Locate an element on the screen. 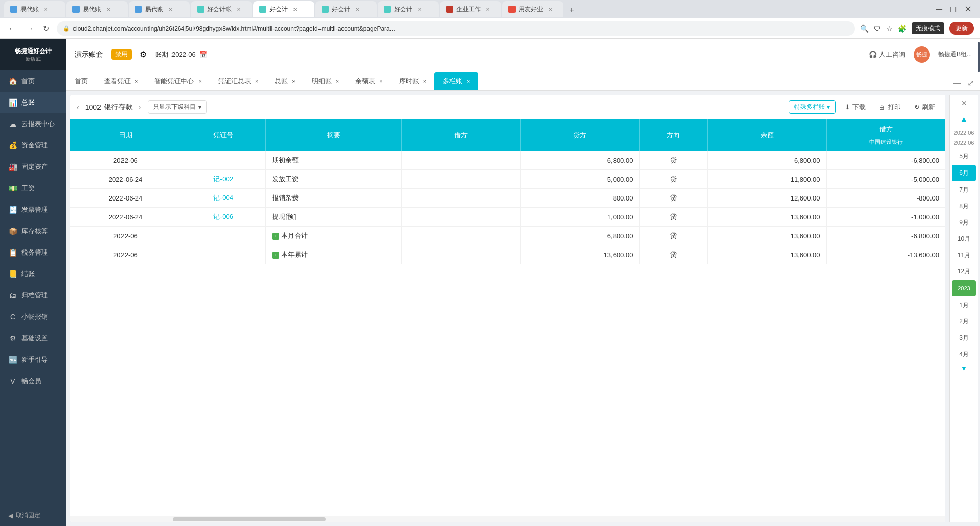 This screenshot has height=526, width=980. close-window-button: ✕ is located at coordinates (968, 9).